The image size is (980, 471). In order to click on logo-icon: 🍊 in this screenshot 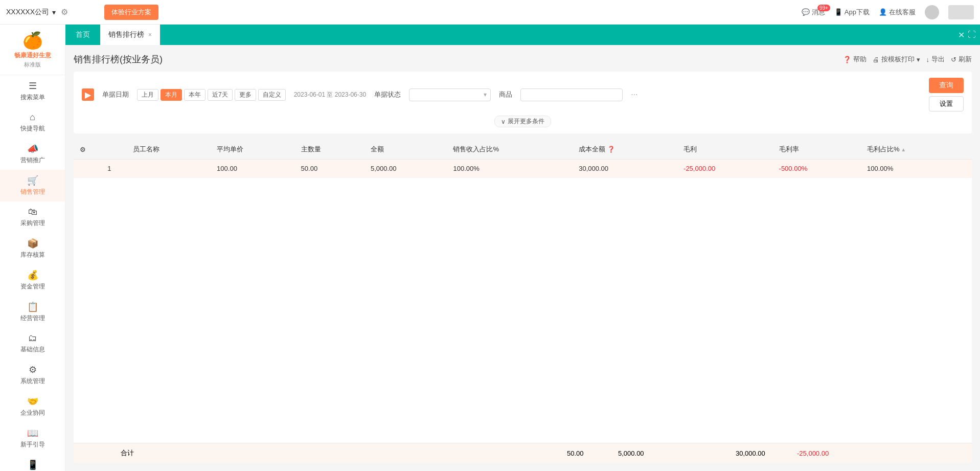, I will do `click(33, 40)`.